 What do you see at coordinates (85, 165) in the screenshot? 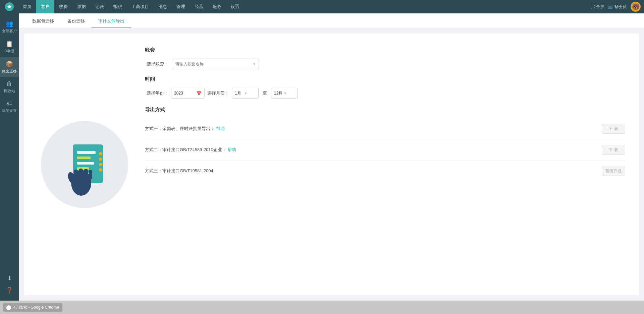
I see `illustration-svg` at bounding box center [85, 165].